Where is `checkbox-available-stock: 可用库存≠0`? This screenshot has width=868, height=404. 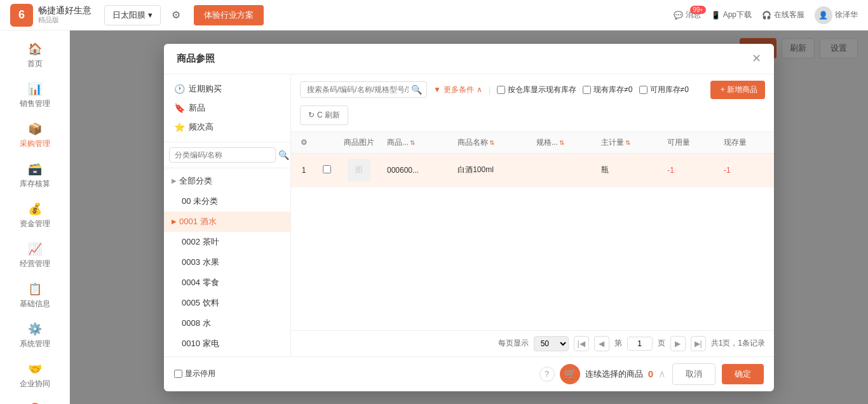
checkbox-available-stock: 可用库存≠0 is located at coordinates (664, 90).